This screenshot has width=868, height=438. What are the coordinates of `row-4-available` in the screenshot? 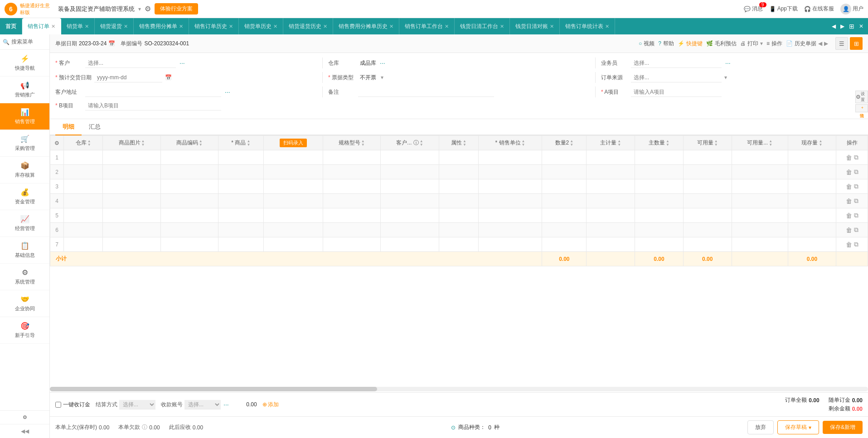 It's located at (707, 201).